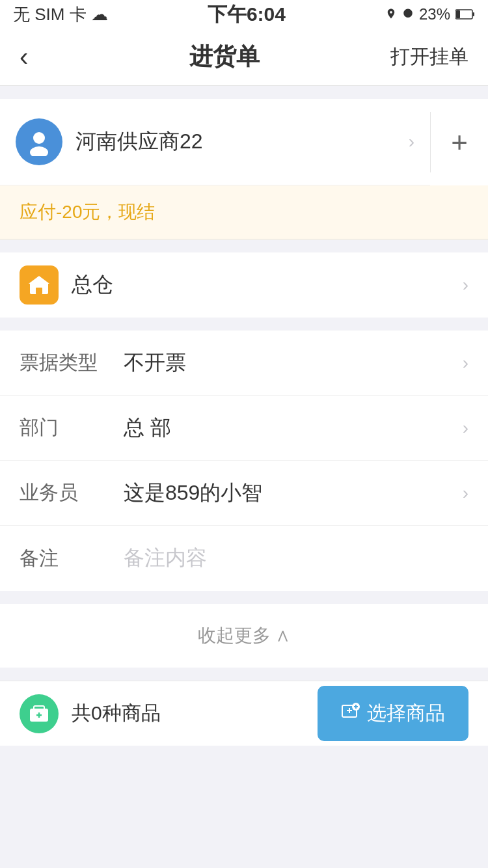 The height and width of the screenshot is (868, 488). I want to click on invoice-type-value: 不开票, so click(290, 363).